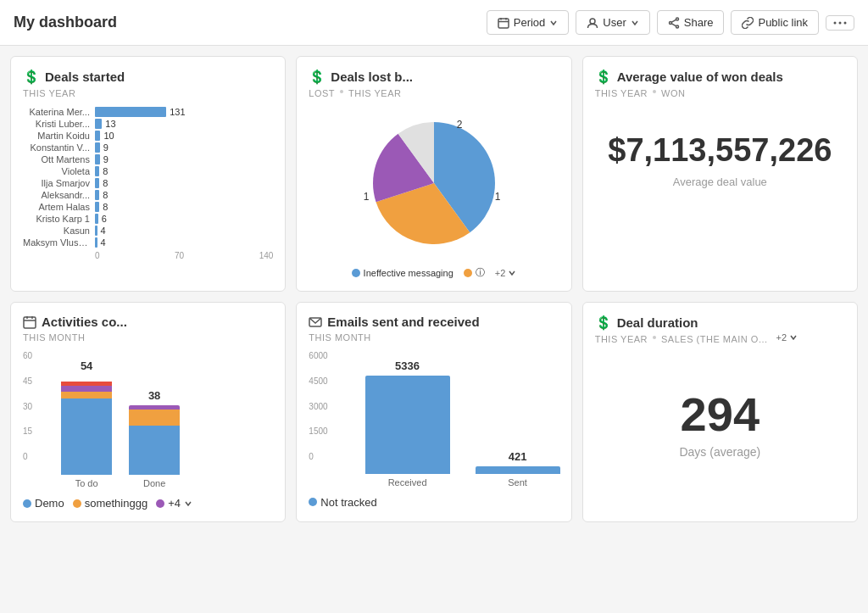 This screenshot has height=613, width=868. I want to click on bar-row: Kristo Karp 16, so click(147, 219).